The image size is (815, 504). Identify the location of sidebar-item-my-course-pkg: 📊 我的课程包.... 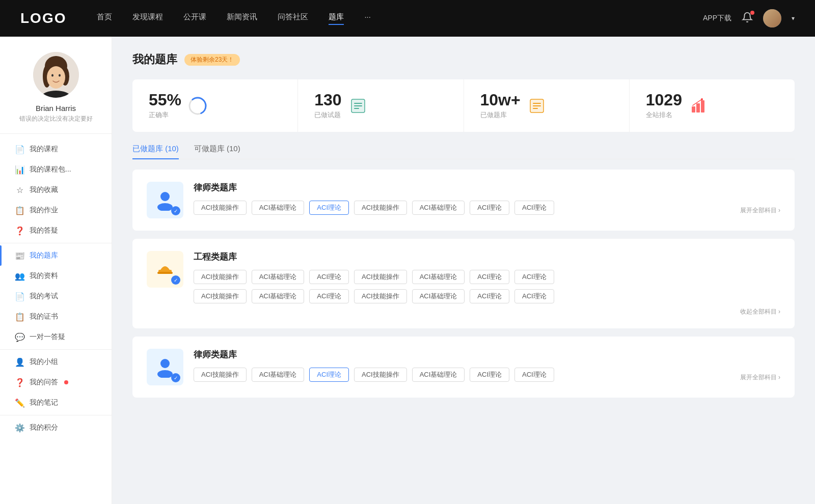
(56, 170).